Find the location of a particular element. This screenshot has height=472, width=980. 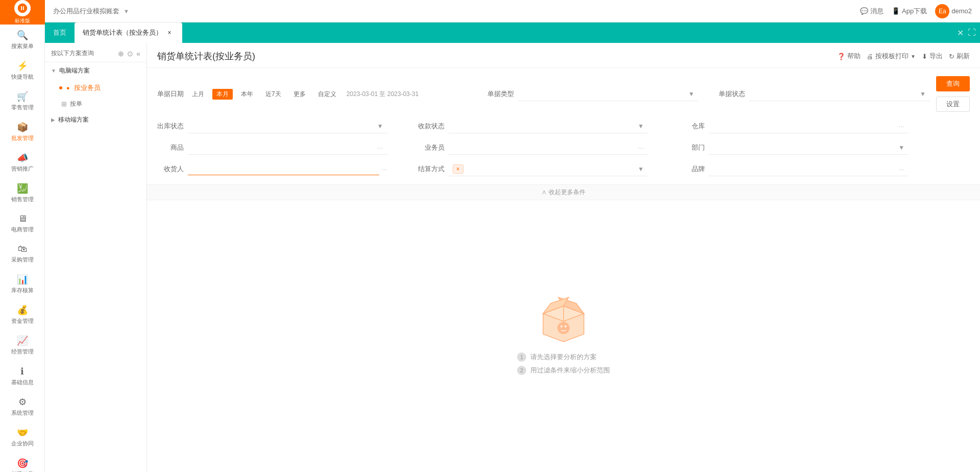

tab-close-btn: × is located at coordinates (169, 33).